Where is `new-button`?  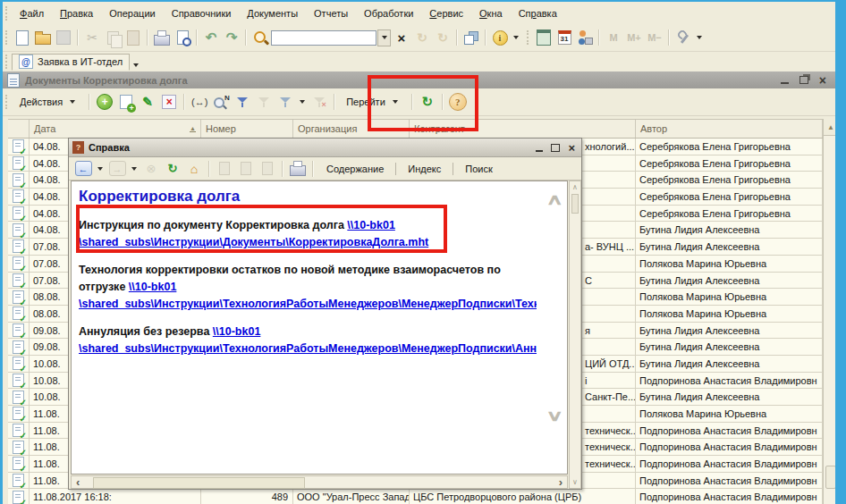 new-button is located at coordinates (22, 38).